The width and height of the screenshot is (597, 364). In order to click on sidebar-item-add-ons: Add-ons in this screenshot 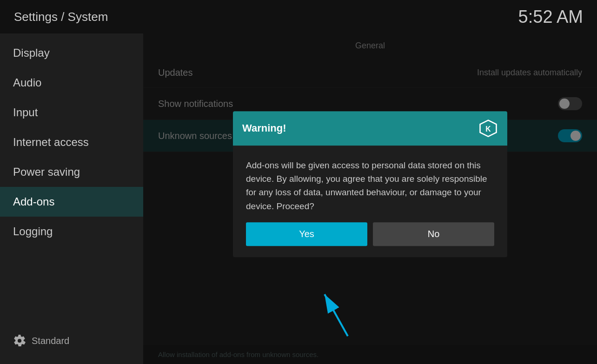, I will do `click(72, 202)`.